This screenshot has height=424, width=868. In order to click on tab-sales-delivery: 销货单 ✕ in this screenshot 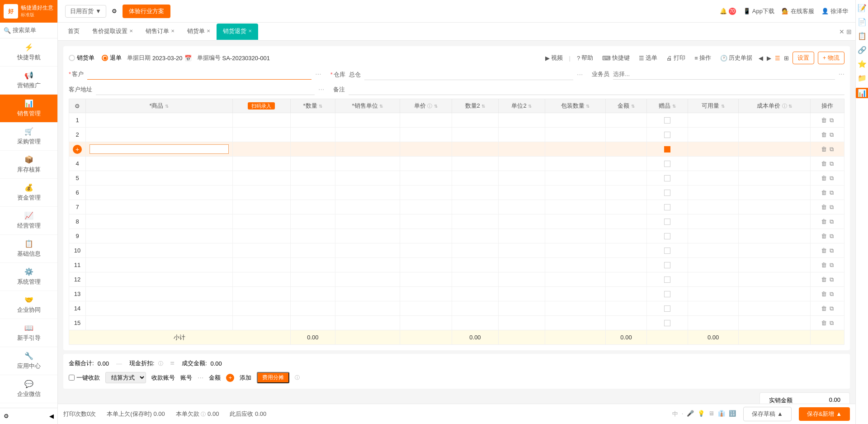, I will do `click(199, 32)`.